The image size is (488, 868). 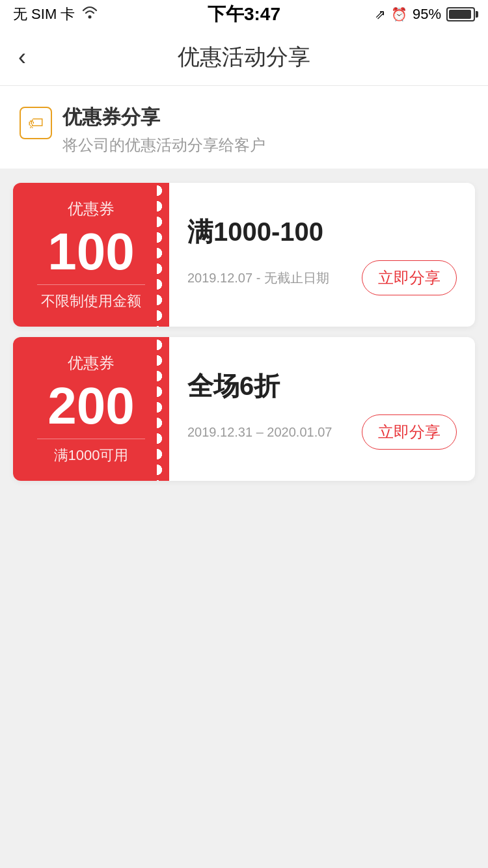 What do you see at coordinates (91, 363) in the screenshot?
I see `coupon-label-2: 优惠券` at bounding box center [91, 363].